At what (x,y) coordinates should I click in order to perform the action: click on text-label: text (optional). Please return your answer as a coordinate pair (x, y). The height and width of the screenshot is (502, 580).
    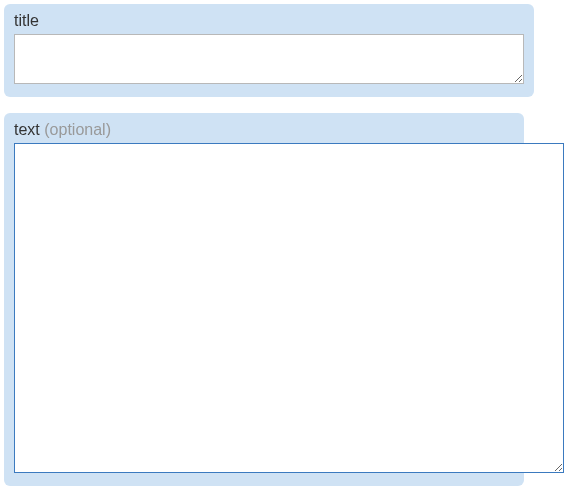
    Looking at the image, I should click on (264, 130).